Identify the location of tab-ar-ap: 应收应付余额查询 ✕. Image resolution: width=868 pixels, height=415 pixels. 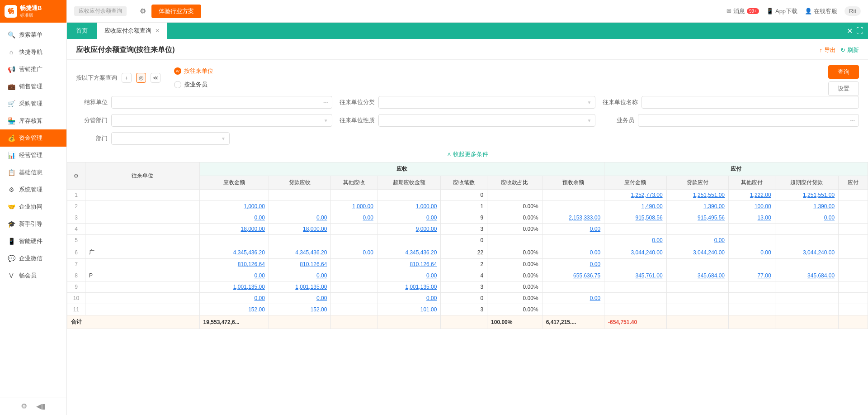
(132, 31).